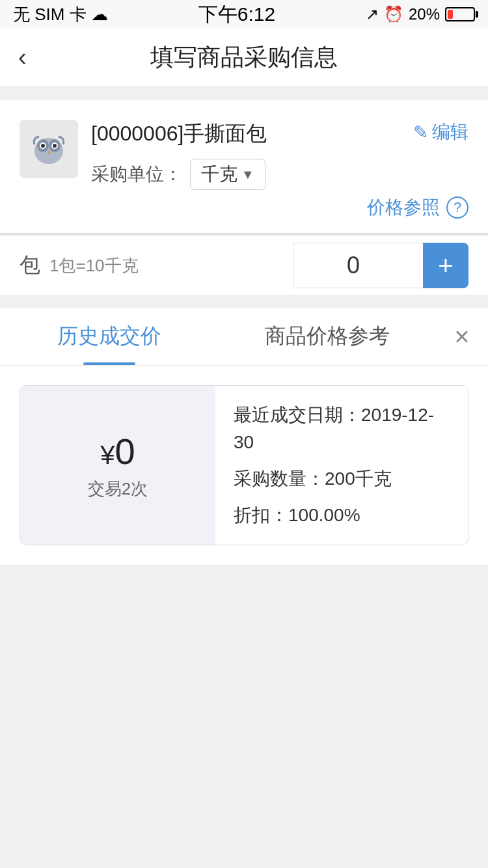 The height and width of the screenshot is (868, 488). Describe the element at coordinates (117, 452) in the screenshot. I see `price-amount: ¥0` at that location.